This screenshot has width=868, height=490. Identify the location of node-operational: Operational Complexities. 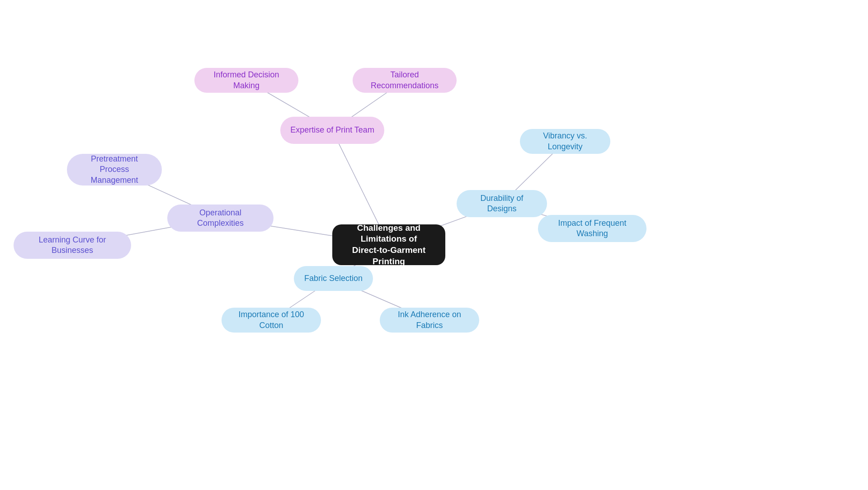
(221, 218).